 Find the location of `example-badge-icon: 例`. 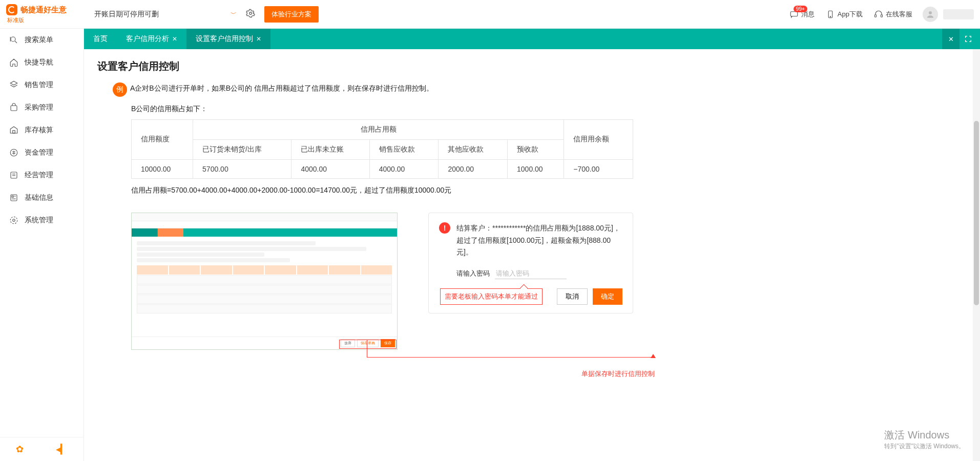

example-badge-icon: 例 is located at coordinates (120, 90).